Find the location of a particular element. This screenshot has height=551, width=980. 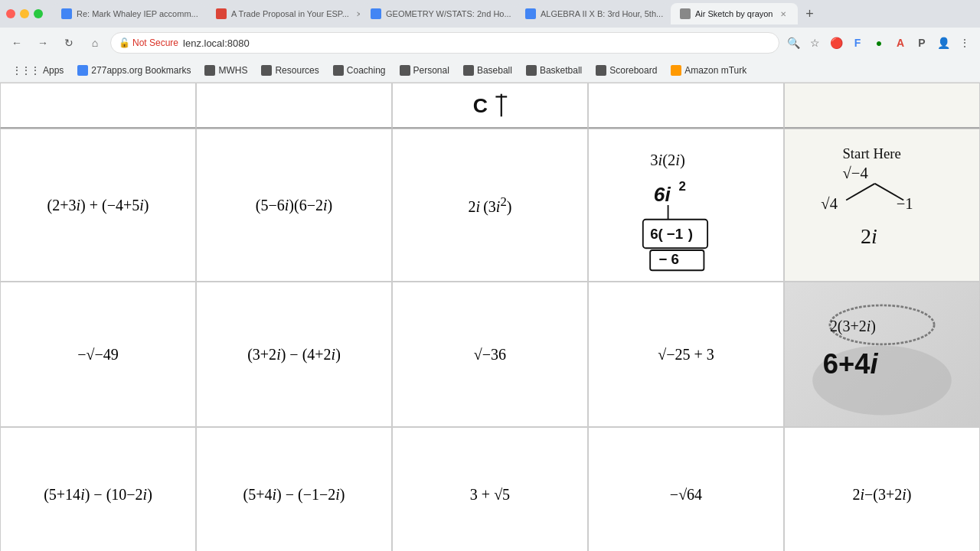

svg-text: 3i(2i) is located at coordinates (668, 161).